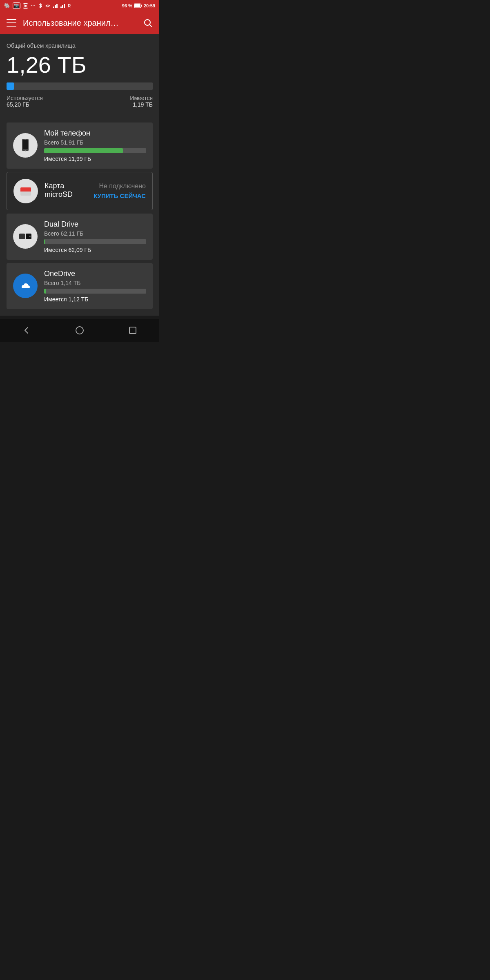 Image resolution: width=490 pixels, height=980 pixels. I want to click on home-button, so click(80, 330).